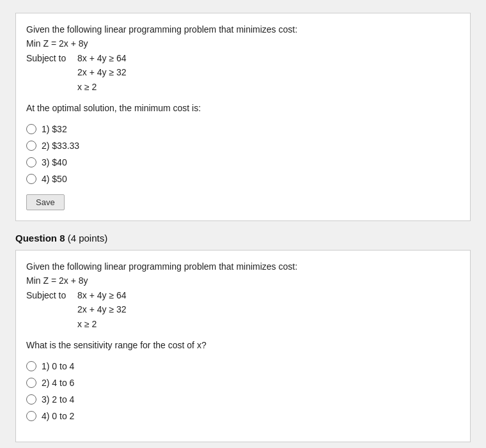 The width and height of the screenshot is (486, 448). I want to click on q8-option-3: 3) 2 to 4, so click(243, 399).